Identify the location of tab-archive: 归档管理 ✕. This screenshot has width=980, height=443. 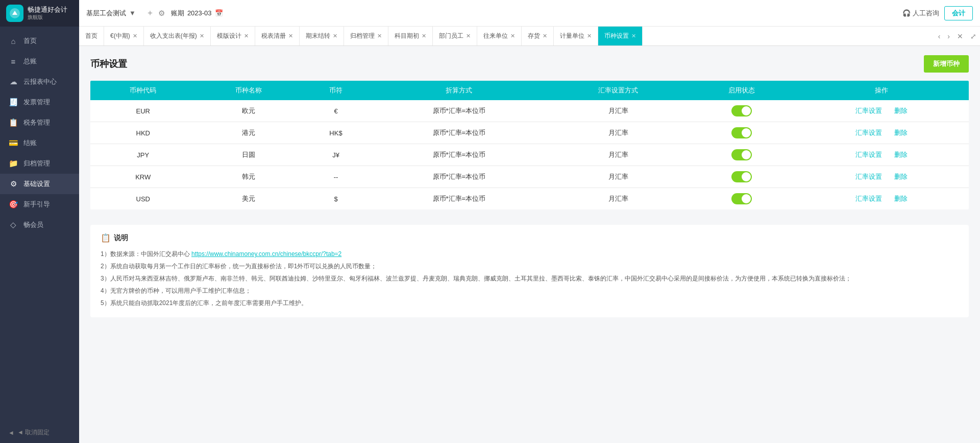
(366, 36).